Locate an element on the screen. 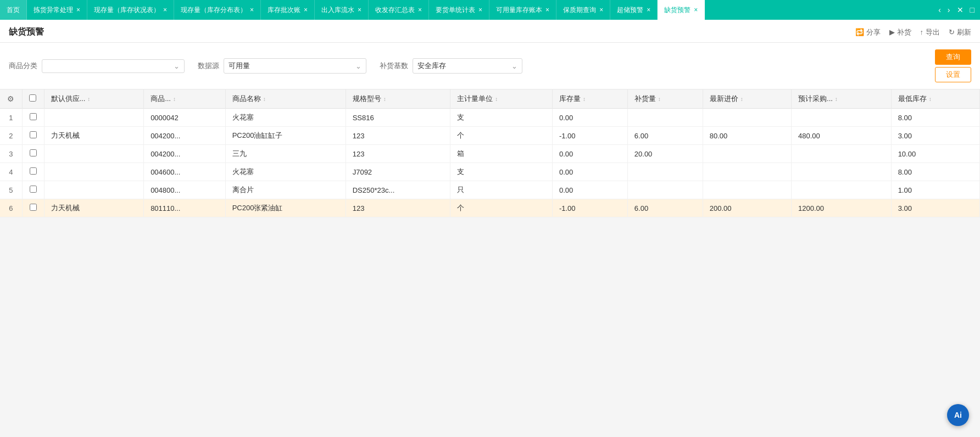 This screenshot has width=980, height=437. tab-expiry: 保质期查询 × is located at coordinates (583, 10).